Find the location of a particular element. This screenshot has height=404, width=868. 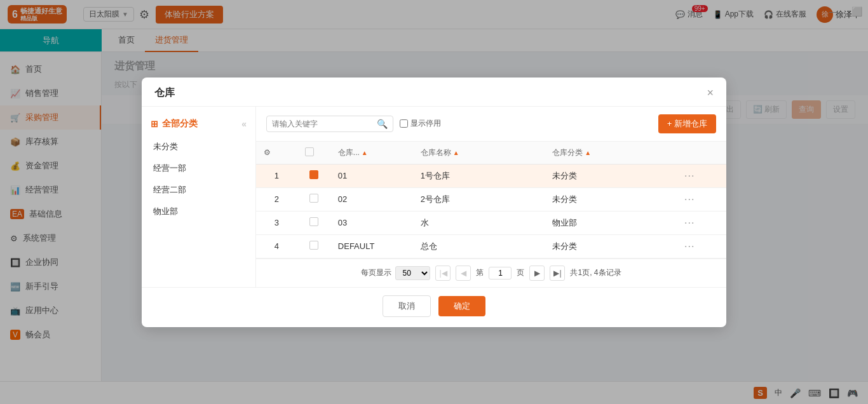

pagination: 每页显示 50 100 200 |◀ ◀ 第 页 ▶ ▶| 共1页, 4条记录 is located at coordinates (491, 273).